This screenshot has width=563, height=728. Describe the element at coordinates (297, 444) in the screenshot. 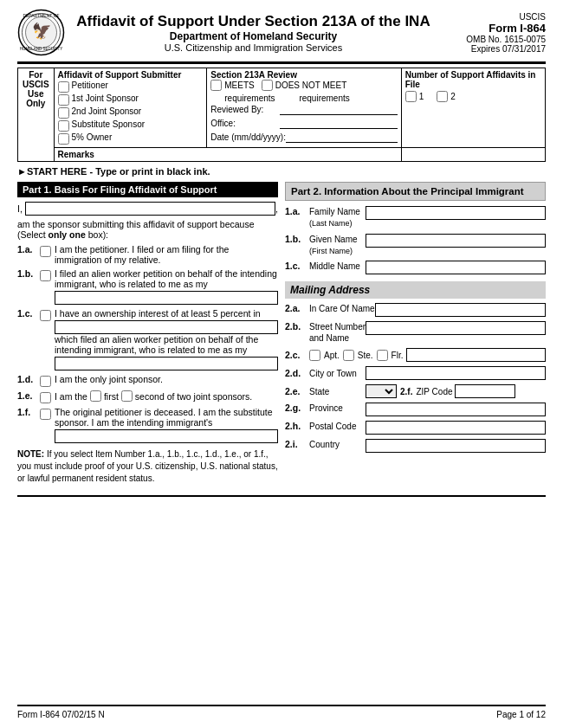

I see `part2-2i-num: 2.i.` at that location.